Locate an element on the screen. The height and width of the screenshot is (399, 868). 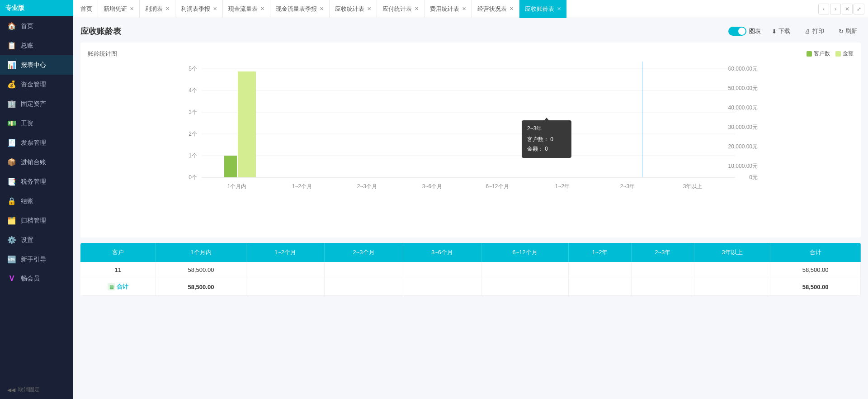
svg-text: 2个 is located at coordinates (193, 134).